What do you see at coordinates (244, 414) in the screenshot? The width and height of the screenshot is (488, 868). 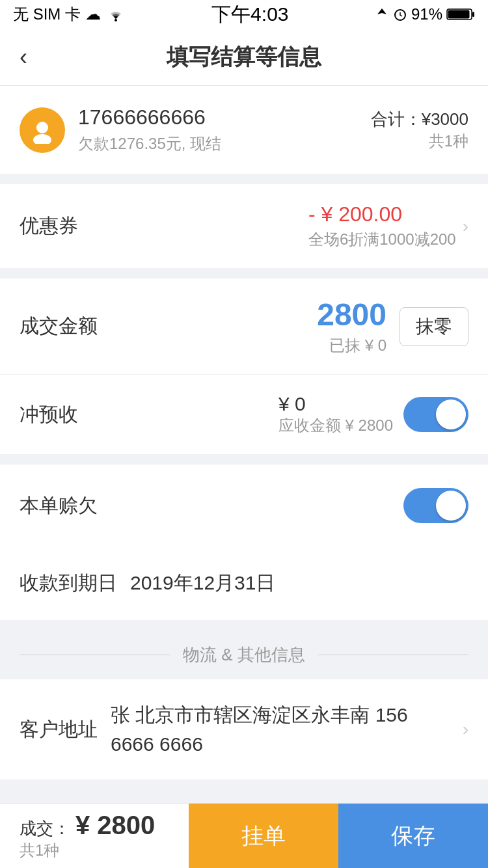 I see `chong-yushou-row: 冲预收 ¥ 0 应收金额 ¥ 2800` at bounding box center [244, 414].